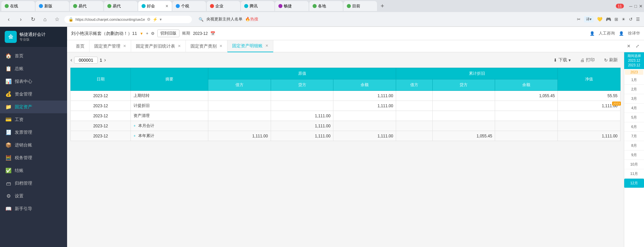  Describe the element at coordinates (360, 6) in the screenshot. I see `browser-tab-muqian: 目前` at that location.